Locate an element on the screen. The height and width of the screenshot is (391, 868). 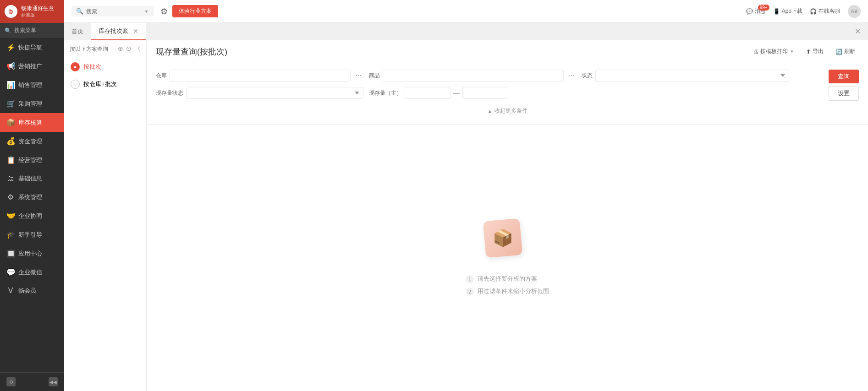
scheme-settings-btn: ⊙ is located at coordinates (129, 49).